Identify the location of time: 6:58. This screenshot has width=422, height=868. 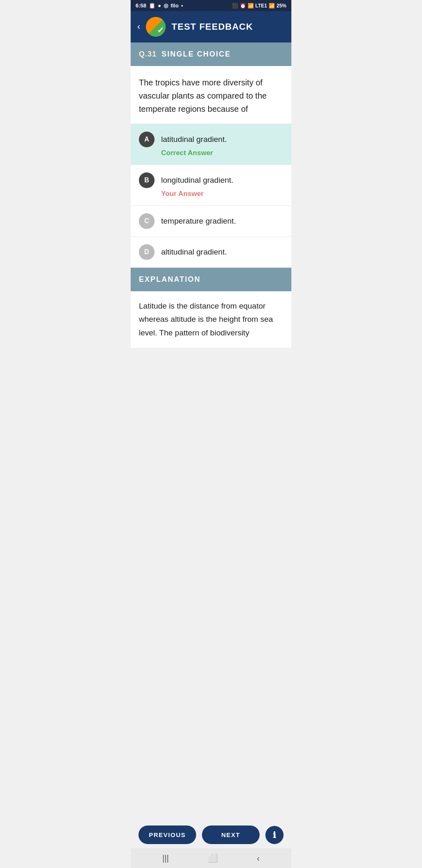
(141, 6).